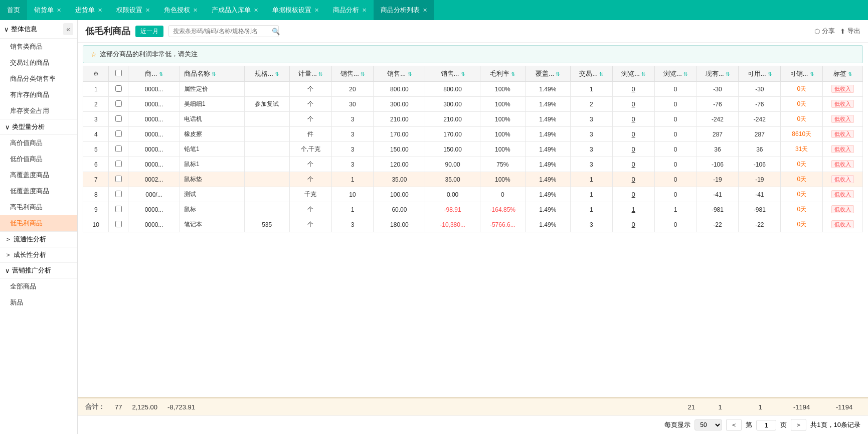 The width and height of the screenshot is (868, 434). I want to click on th-tag: 标签 ⇅, so click(843, 74).